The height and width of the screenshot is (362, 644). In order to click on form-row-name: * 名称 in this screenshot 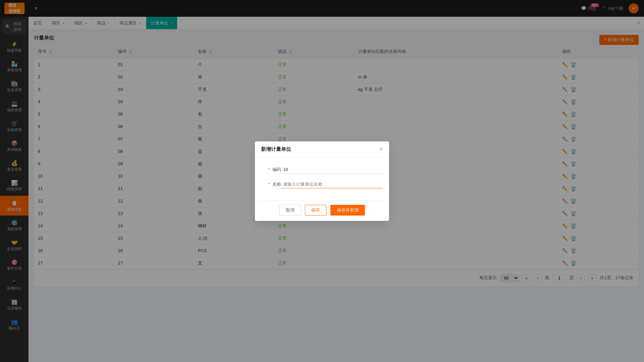, I will do `click(322, 184)`.